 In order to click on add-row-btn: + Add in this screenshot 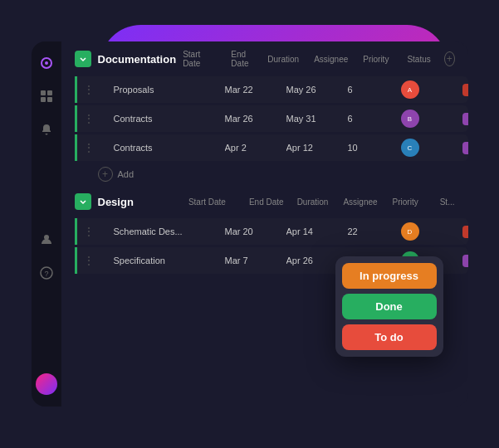, I will do `click(265, 174)`.